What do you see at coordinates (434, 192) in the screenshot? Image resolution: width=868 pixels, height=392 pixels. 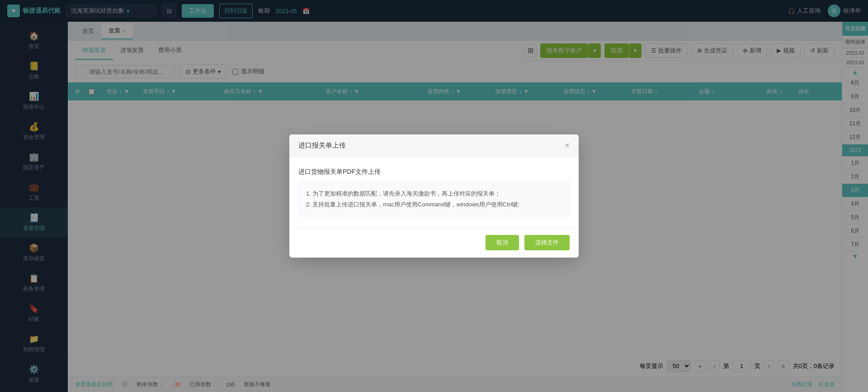 I see `modal-body: 进口货物报关单PDF文件上传 1. 为了更加精准的数据匹配，请先录入海关缴款书，…` at bounding box center [434, 192].